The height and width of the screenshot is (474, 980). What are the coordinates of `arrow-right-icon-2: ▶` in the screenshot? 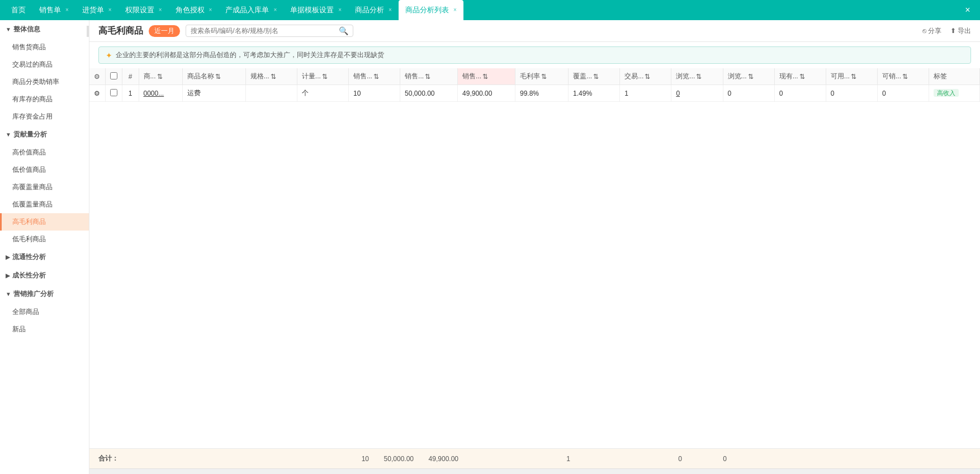 It's located at (8, 275).